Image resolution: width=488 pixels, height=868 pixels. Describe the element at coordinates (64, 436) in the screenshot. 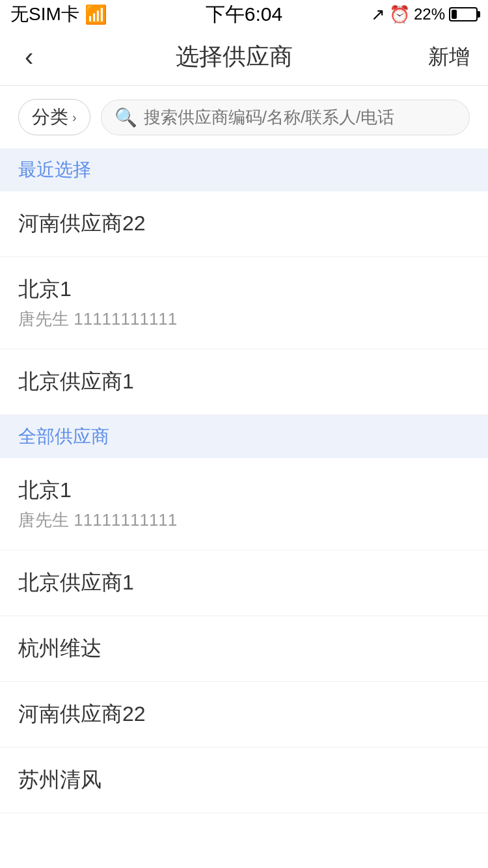

I see `all-section-title: 全部供应商` at that location.